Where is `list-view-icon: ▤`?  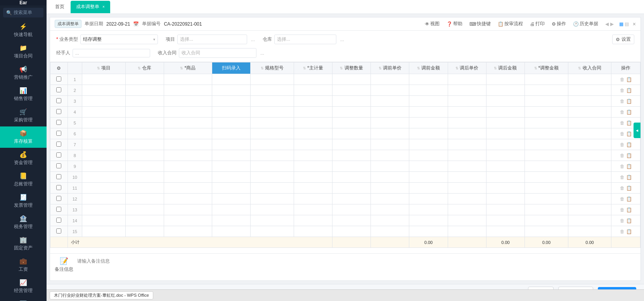
list-view-icon: ▤ is located at coordinates (627, 24).